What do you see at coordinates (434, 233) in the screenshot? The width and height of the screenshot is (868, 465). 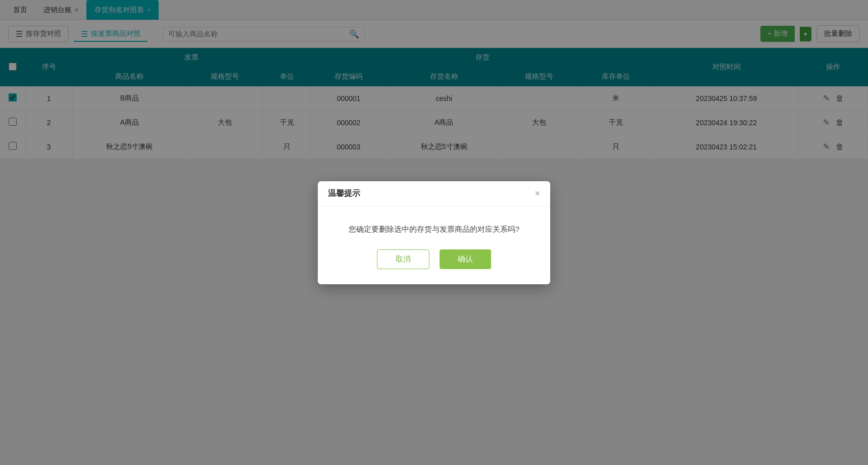 I see `dialog: 温馨提示 × 您确定要删除选中的存货与发票商品的对应关系吗? 取消 确认` at bounding box center [434, 233].